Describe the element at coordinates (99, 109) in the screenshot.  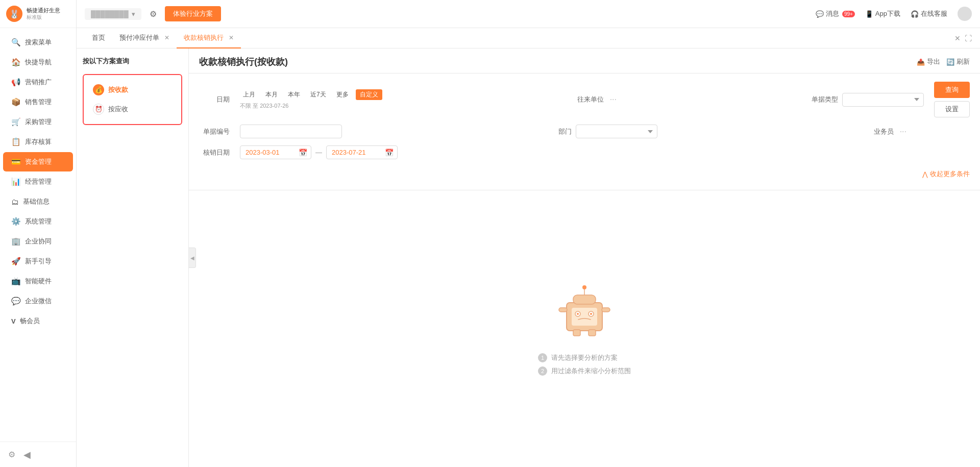
I see `receivable-icon: ⏰` at that location.